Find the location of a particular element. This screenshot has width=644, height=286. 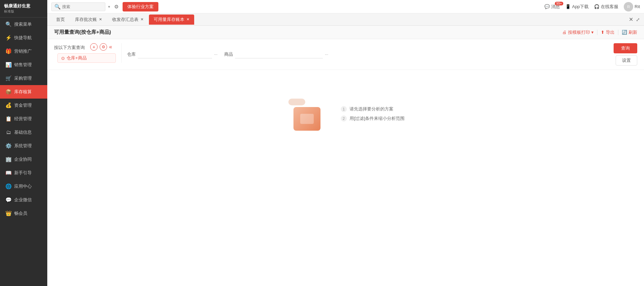

sidebar-item-wechat: 💬 企业微信 is located at coordinates (24, 200).